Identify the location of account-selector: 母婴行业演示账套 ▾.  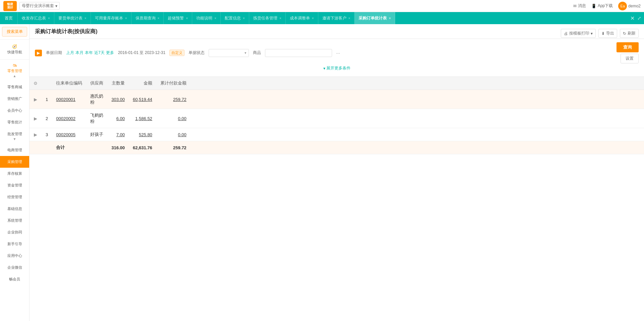
(40, 6).